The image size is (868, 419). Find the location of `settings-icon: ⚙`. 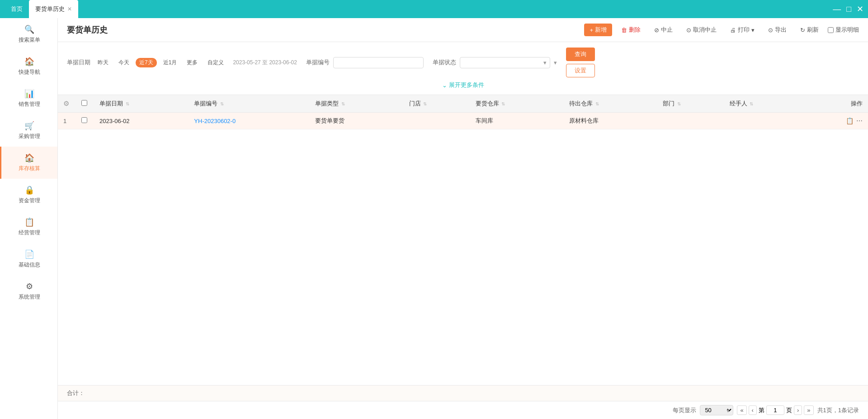

settings-icon: ⚙ is located at coordinates (66, 103).